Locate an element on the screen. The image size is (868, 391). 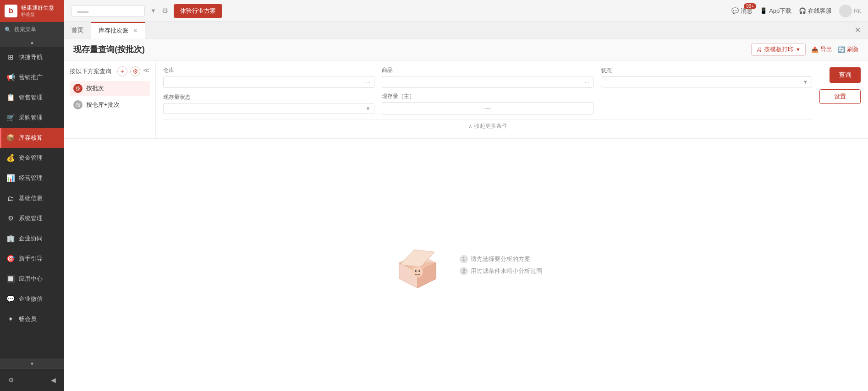
filter-field-status: 状态 ▼ is located at coordinates (707, 77).